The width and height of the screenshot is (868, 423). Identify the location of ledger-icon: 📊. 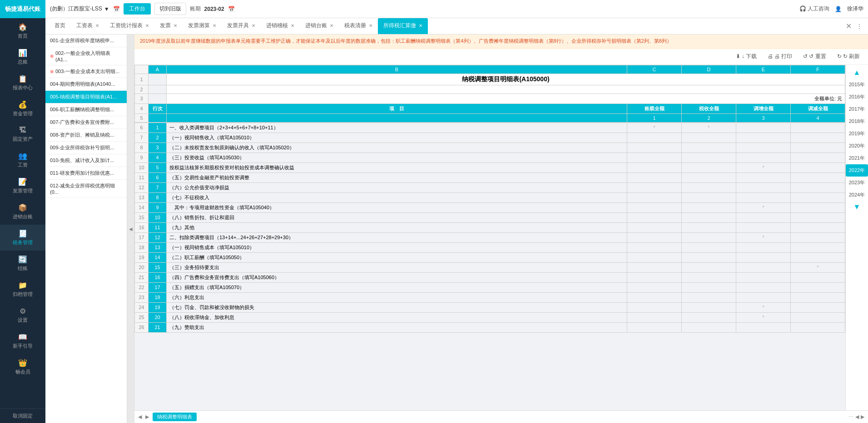
(23, 53).